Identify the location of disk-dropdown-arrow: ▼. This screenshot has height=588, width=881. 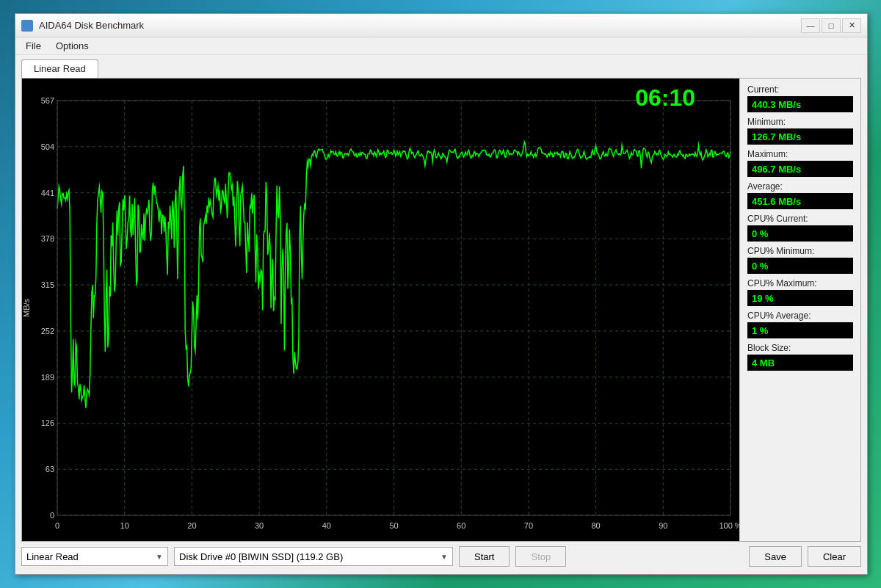
(444, 556).